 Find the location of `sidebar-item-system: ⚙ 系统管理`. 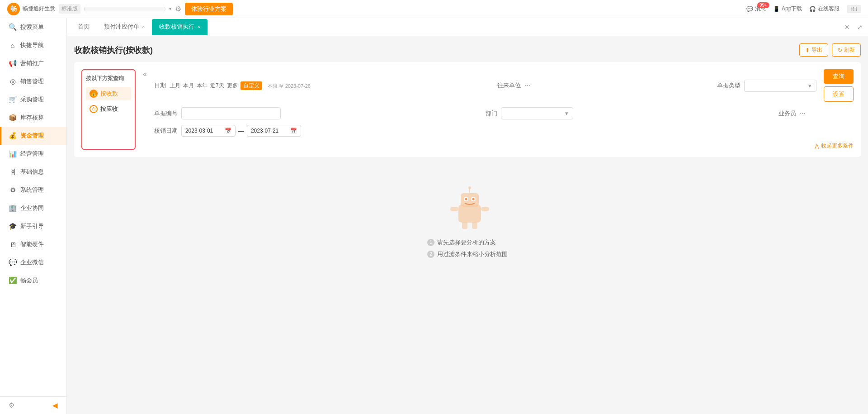

sidebar-item-system: ⚙ 系统管理 is located at coordinates (33, 190).